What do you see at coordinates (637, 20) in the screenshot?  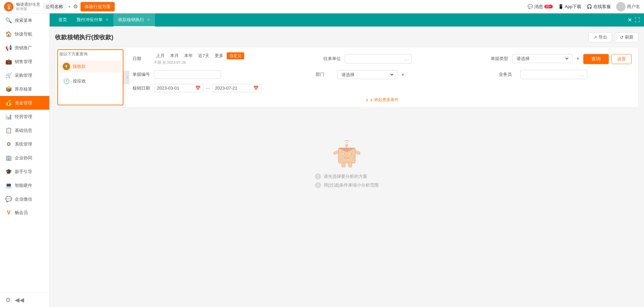 I see `tab-expand-icon: ⛶` at bounding box center [637, 20].